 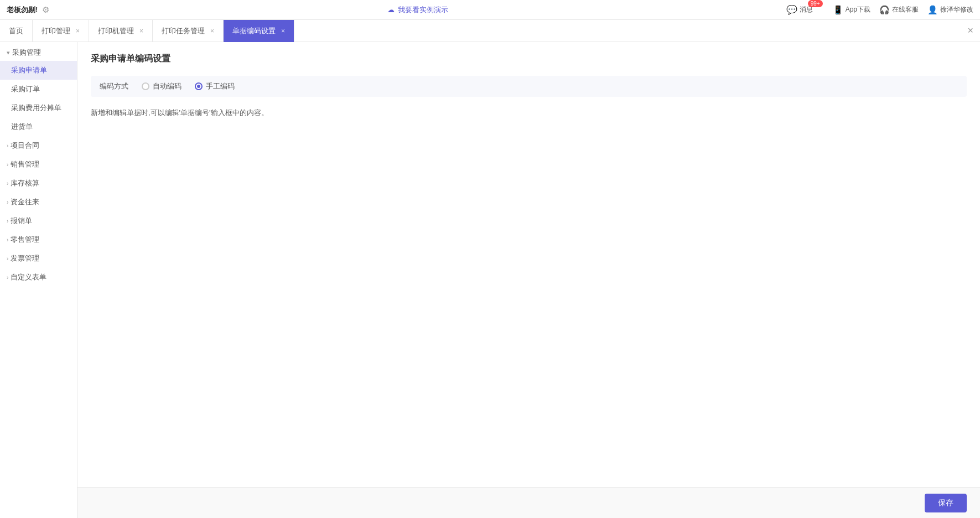 I want to click on sidebar-group-project-contract: › 项目合同, so click(x=39, y=146).